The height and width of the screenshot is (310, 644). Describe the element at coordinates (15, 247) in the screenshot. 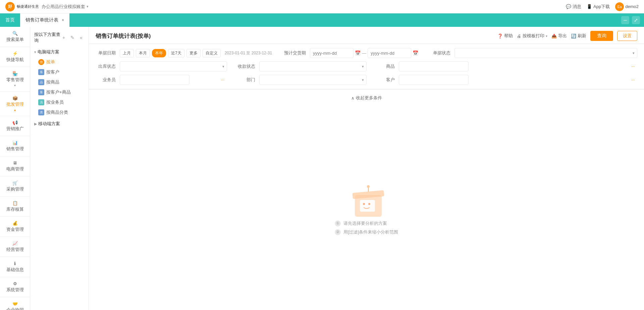

I see `sidebar-item-operations: 📈 经营管理` at that location.